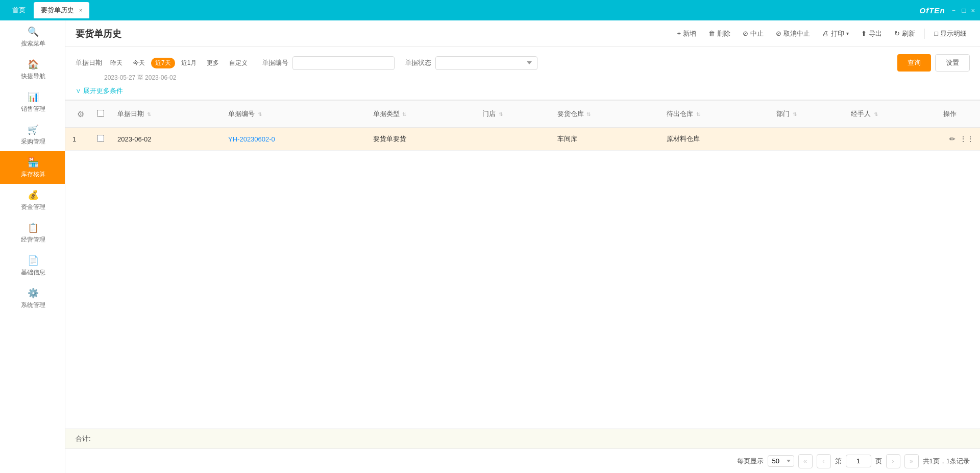  Describe the element at coordinates (189, 63) in the screenshot. I see `date-btn-1month: 近1月` at that location.